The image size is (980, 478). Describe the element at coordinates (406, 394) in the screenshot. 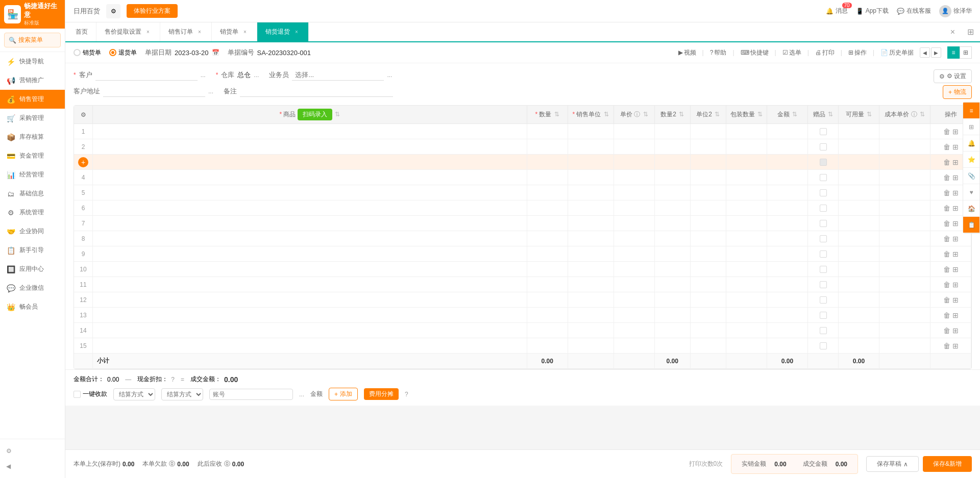

I see `split-help-icon: ?` at that location.